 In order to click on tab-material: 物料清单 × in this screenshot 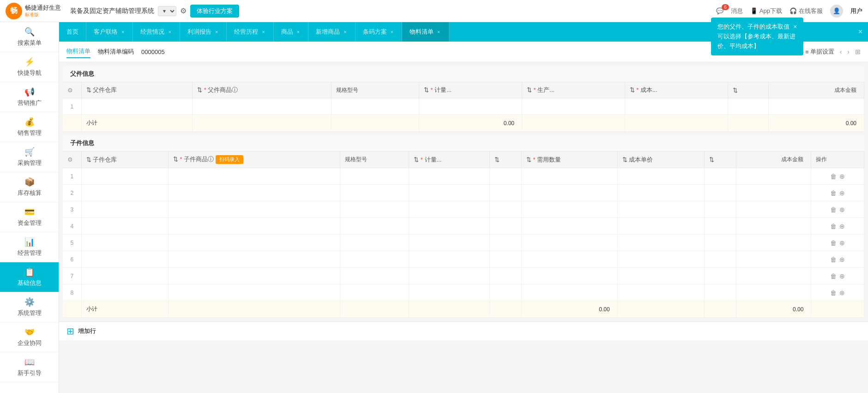, I will do `click(426, 32)`.